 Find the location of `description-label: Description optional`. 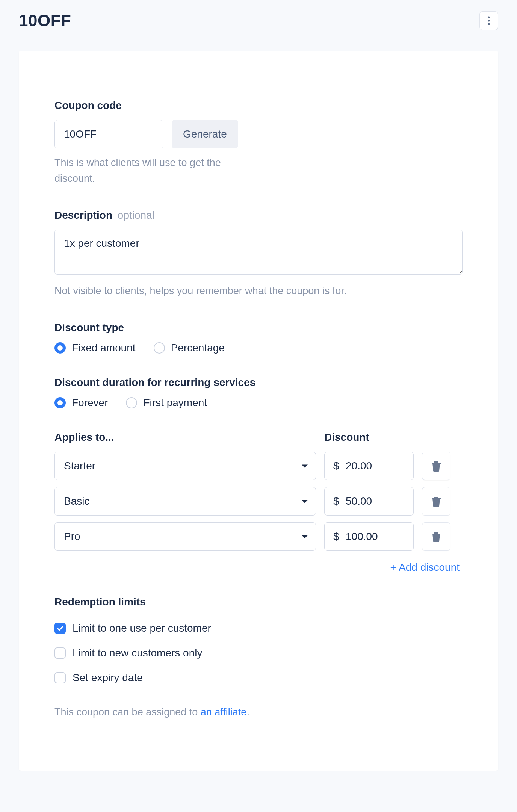

description-label: Description optional is located at coordinates (258, 215).